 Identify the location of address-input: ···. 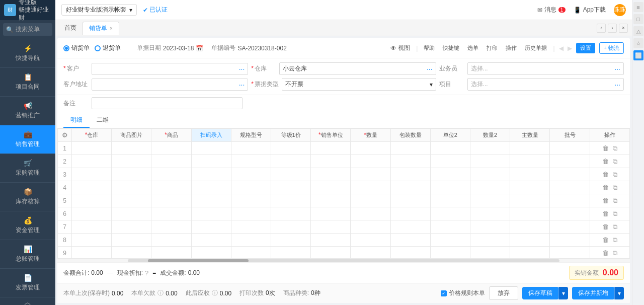
(170, 85).